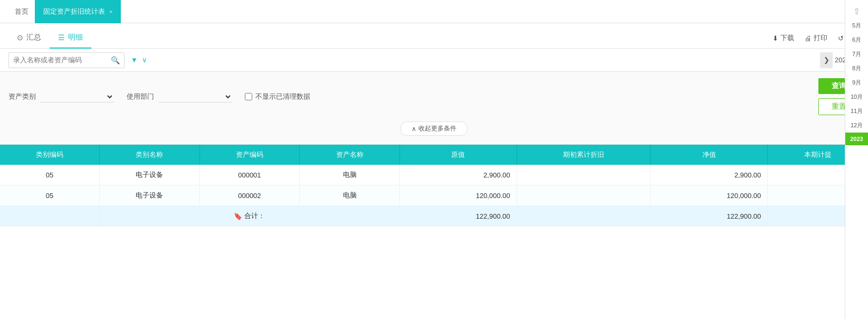  Describe the element at coordinates (434, 129) in the screenshot. I see `collapse-button: ∧ 收起更多条件` at that location.